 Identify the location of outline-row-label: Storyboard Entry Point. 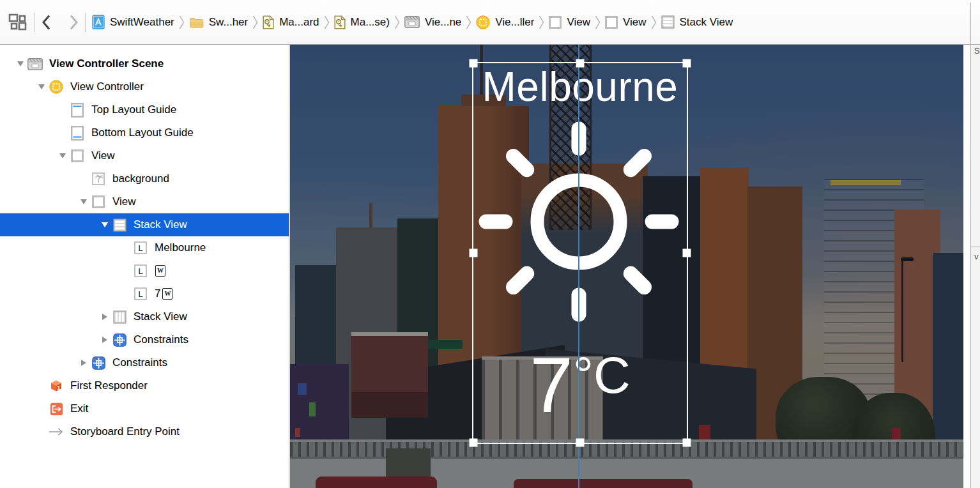
(125, 432).